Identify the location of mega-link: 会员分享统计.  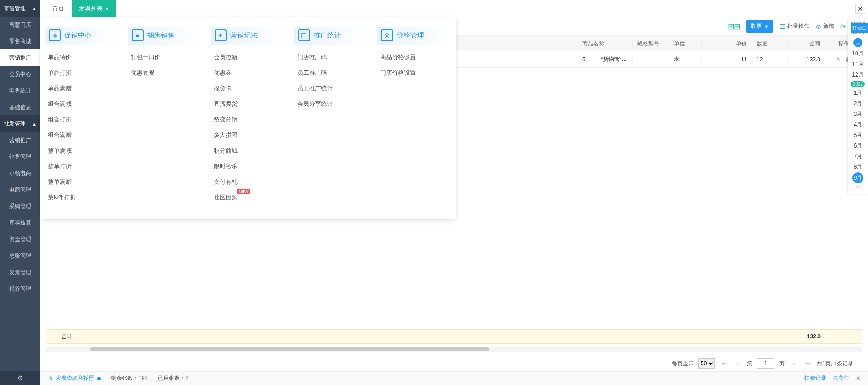
(331, 104).